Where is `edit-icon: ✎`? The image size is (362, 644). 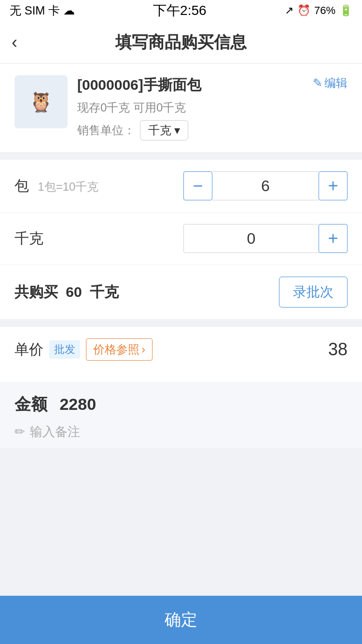 edit-icon: ✎ is located at coordinates (318, 83).